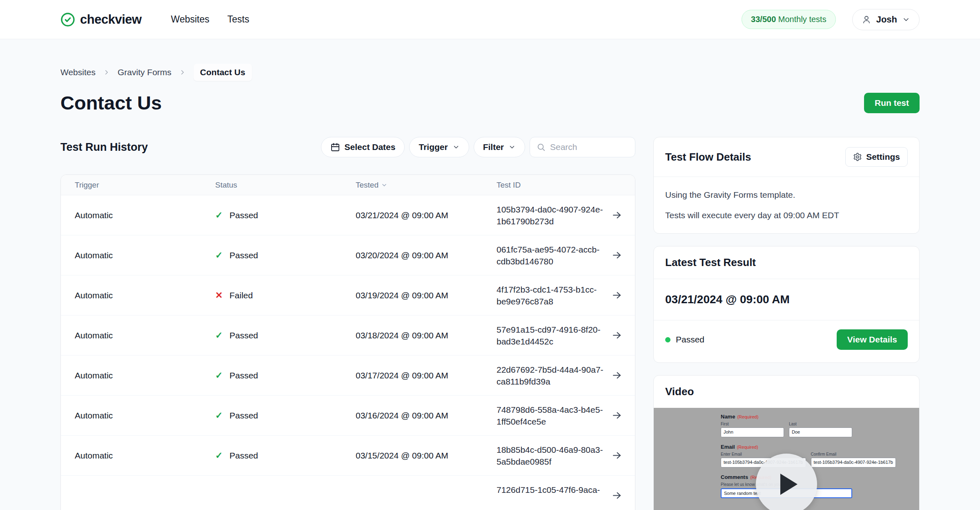 The height and width of the screenshot is (510, 980). I want to click on status-x-icon: ✕, so click(220, 295).